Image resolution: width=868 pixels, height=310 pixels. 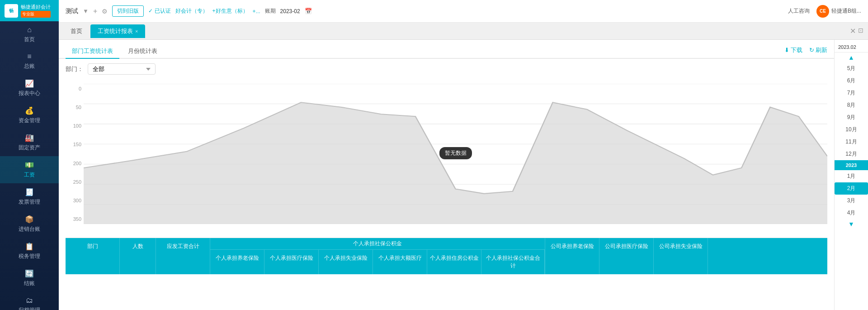 I want to click on sidebar-label-invoice: 发票管理, so click(x=29, y=202).